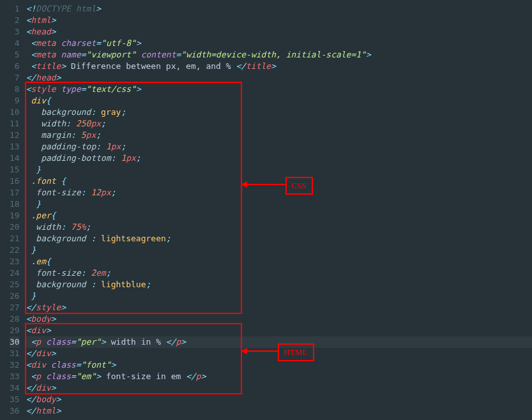 This screenshot has height=420, width=532. I want to click on code-line: </head>, so click(279, 78).